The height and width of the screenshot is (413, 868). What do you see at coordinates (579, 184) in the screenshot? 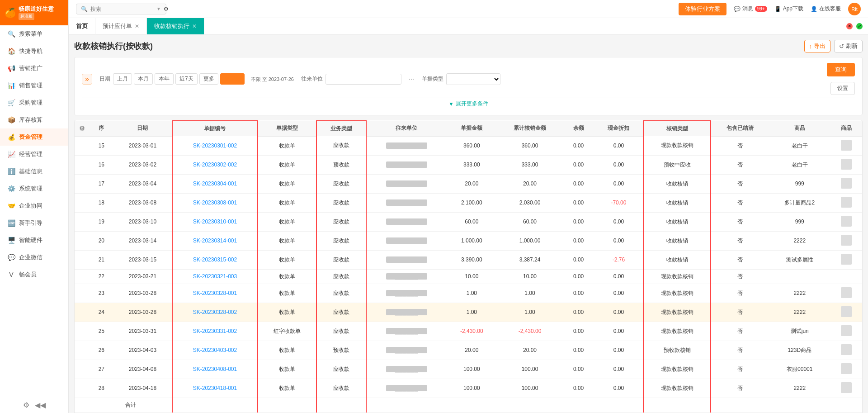
I see `cell-balance-2: 0.00` at bounding box center [579, 184].